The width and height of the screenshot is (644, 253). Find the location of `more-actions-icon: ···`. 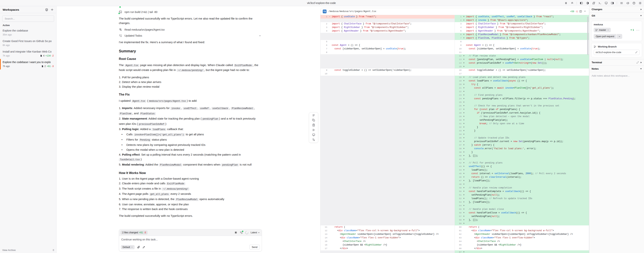

more-actions-icon: ··· is located at coordinates (638, 30).